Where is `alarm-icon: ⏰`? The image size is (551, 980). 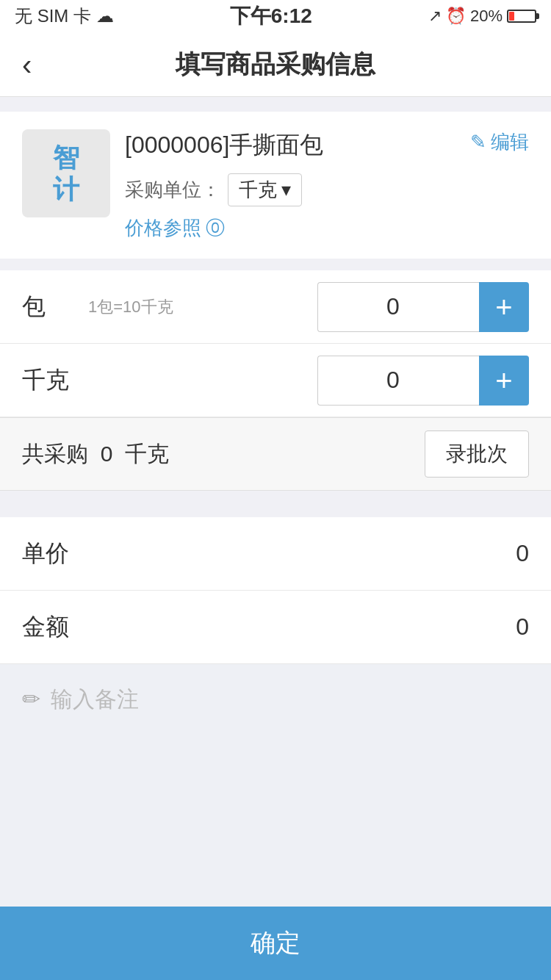
alarm-icon: ⏰ is located at coordinates (455, 16).